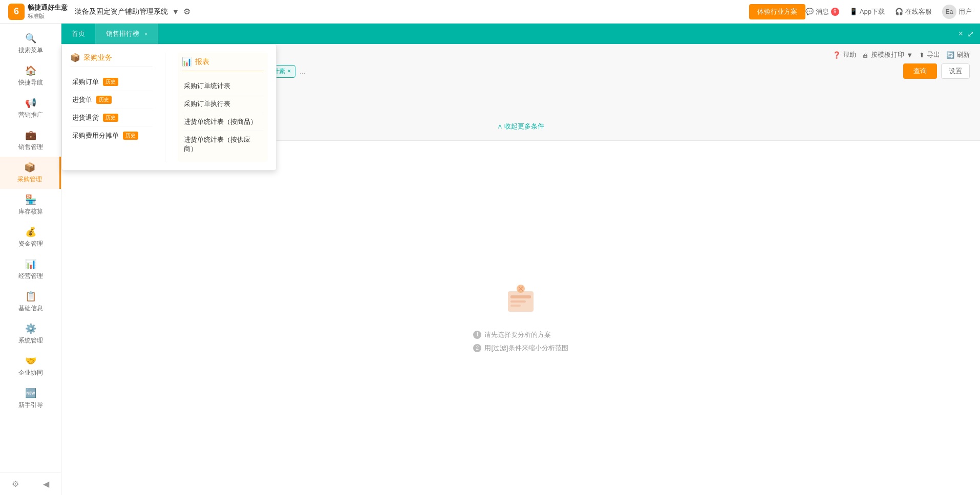 The image size is (980, 495). I want to click on home-icon: 🏠, so click(31, 71).